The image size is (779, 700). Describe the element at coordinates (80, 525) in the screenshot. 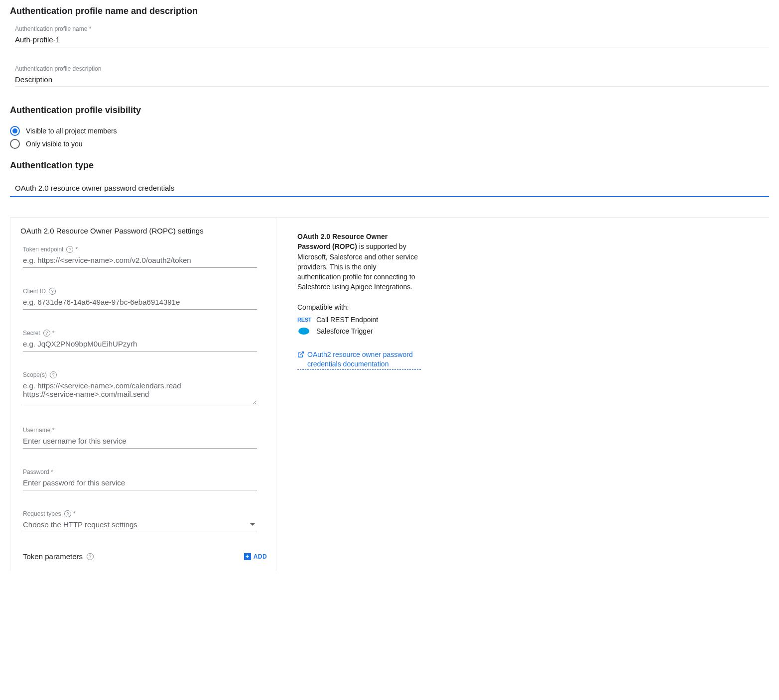

I see `request-types-placeholder: Choose the HTTP request settings` at that location.